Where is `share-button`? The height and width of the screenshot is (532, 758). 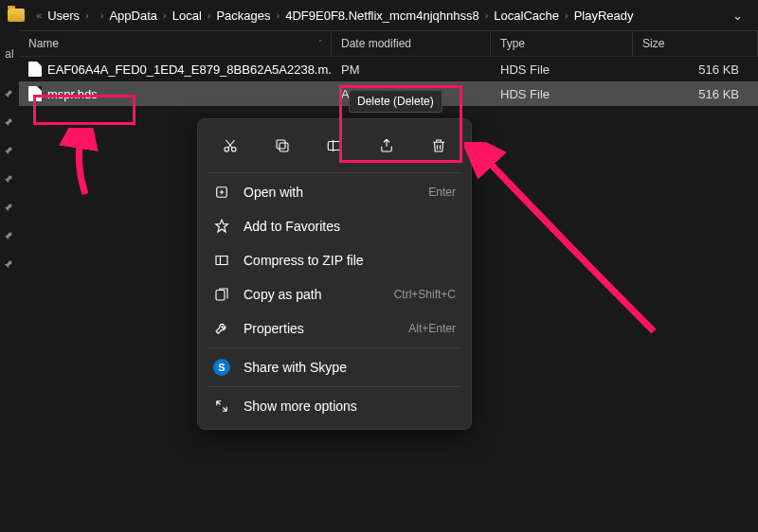 share-button is located at coordinates (387, 146).